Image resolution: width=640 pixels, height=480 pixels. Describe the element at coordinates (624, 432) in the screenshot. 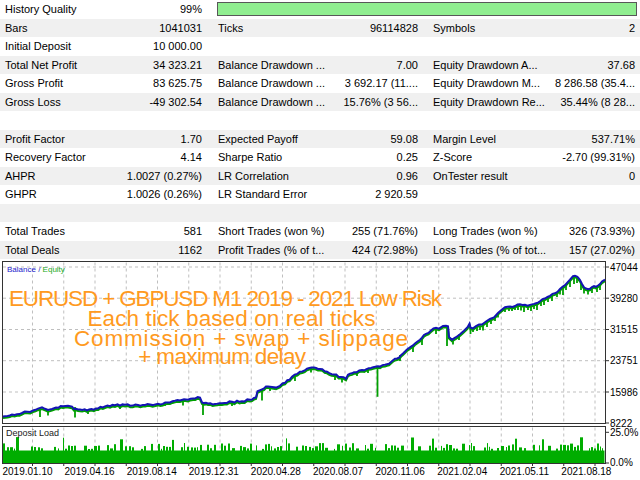

I see `svg-text: 25.0%` at that location.